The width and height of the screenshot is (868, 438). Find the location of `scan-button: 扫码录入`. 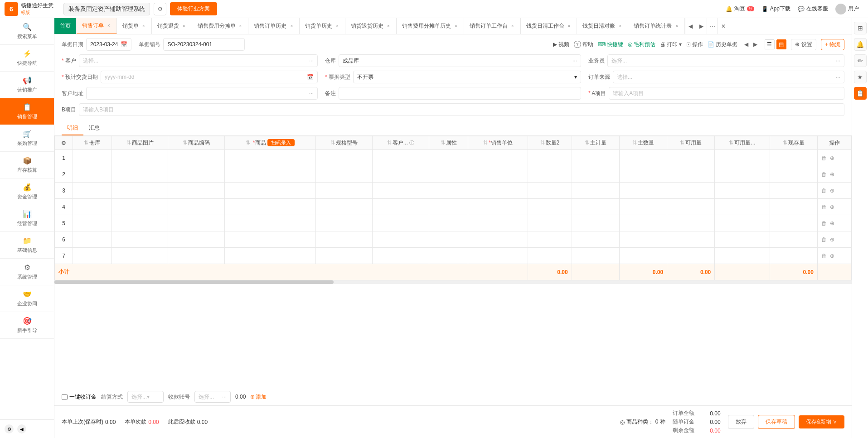

scan-button: 扫码录入 is located at coordinates (281, 143).